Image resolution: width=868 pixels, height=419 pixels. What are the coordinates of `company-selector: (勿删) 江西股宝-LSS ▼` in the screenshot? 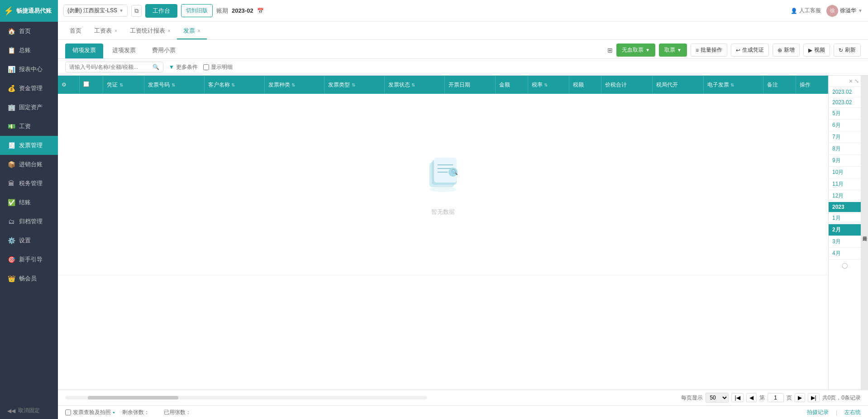 It's located at (95, 11).